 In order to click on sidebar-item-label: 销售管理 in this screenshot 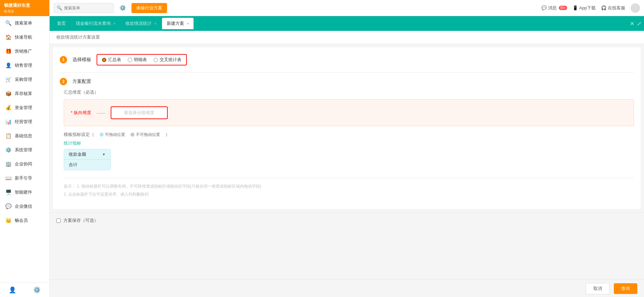, I will do `click(23, 65)`.